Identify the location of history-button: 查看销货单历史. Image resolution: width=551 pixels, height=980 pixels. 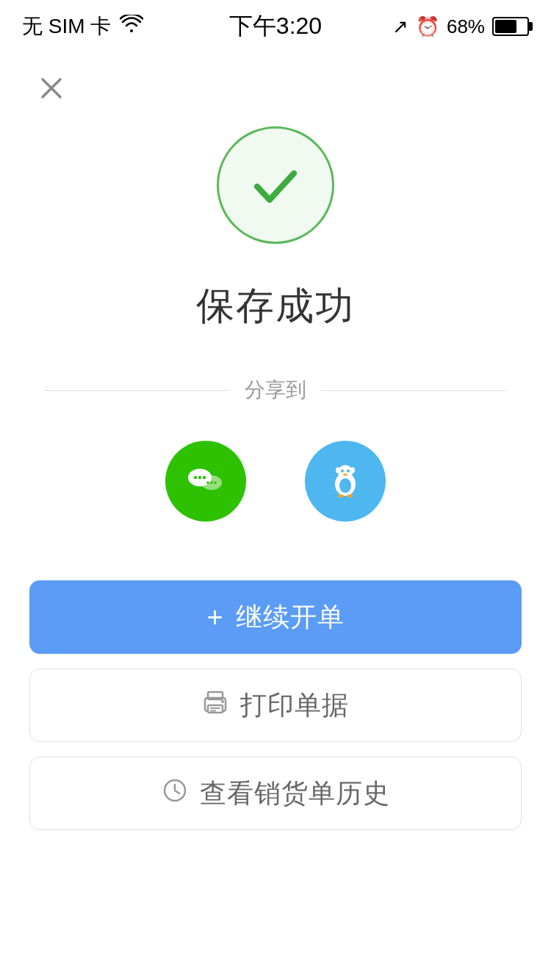
(276, 793).